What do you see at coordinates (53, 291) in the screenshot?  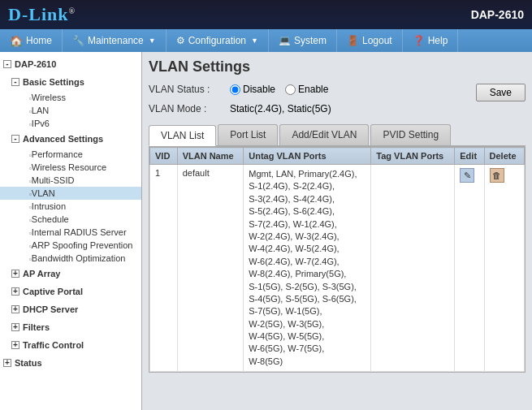 I see `captive-portal-label: Captive Portal` at bounding box center [53, 291].